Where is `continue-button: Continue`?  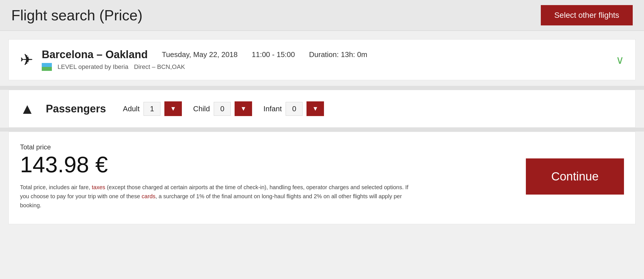
continue-button: Continue is located at coordinates (575, 176).